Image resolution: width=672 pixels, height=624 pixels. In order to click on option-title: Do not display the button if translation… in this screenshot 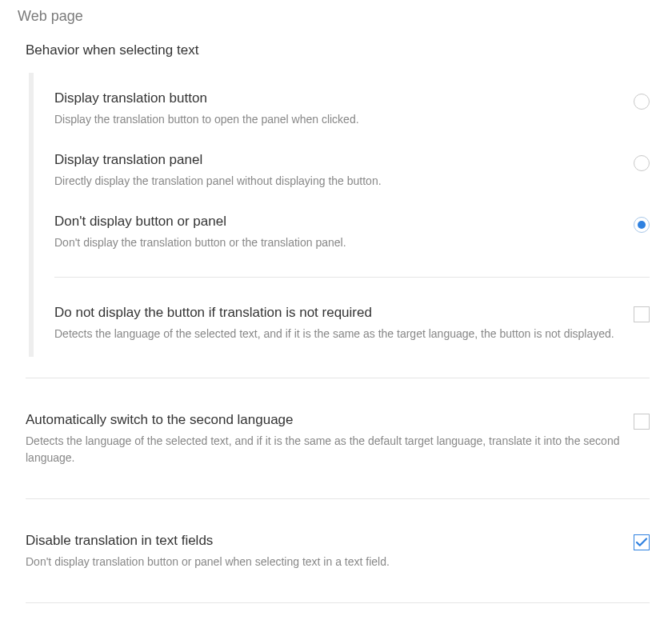, I will do `click(338, 313)`.